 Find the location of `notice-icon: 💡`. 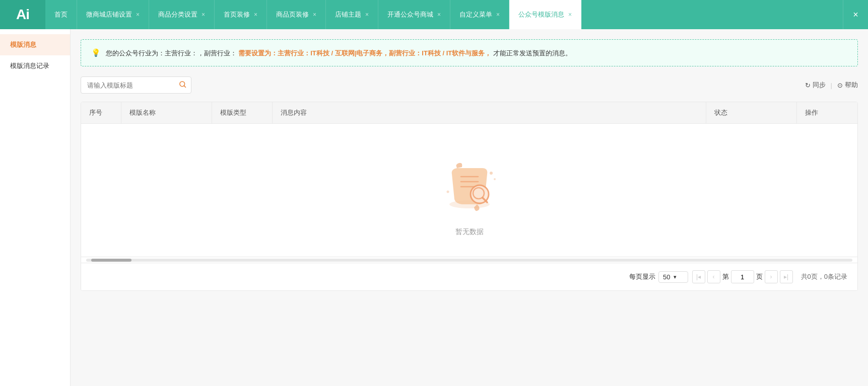

notice-icon: 💡 is located at coordinates (96, 52).